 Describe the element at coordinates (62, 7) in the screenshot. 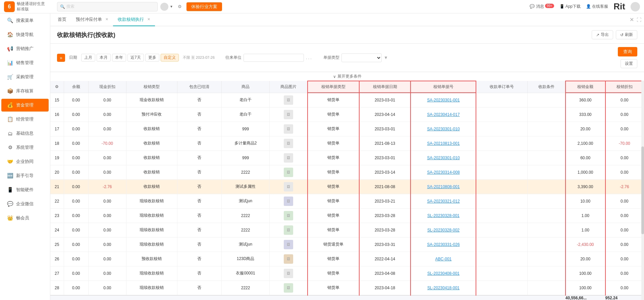

I see `search-icon: 🔍` at that location.